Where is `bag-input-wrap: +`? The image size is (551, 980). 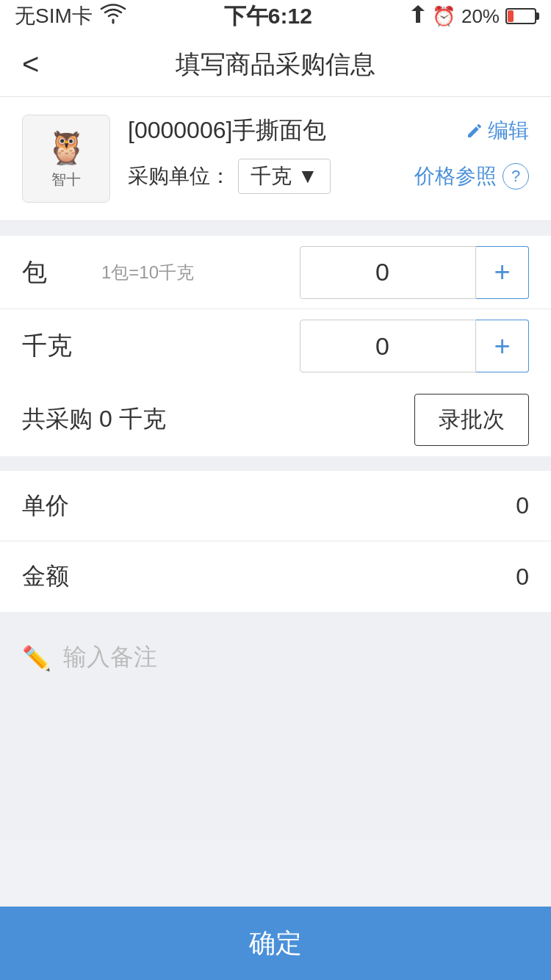 bag-input-wrap: + is located at coordinates (414, 273).